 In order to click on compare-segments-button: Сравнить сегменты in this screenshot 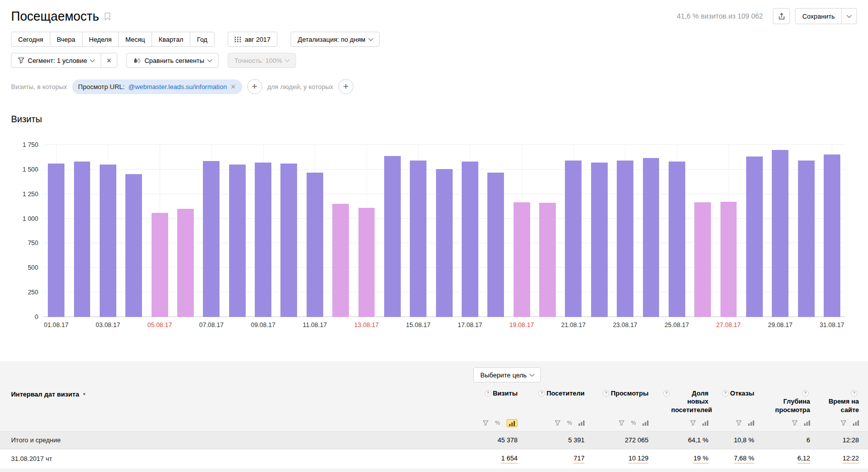, I will do `click(172, 60)`.